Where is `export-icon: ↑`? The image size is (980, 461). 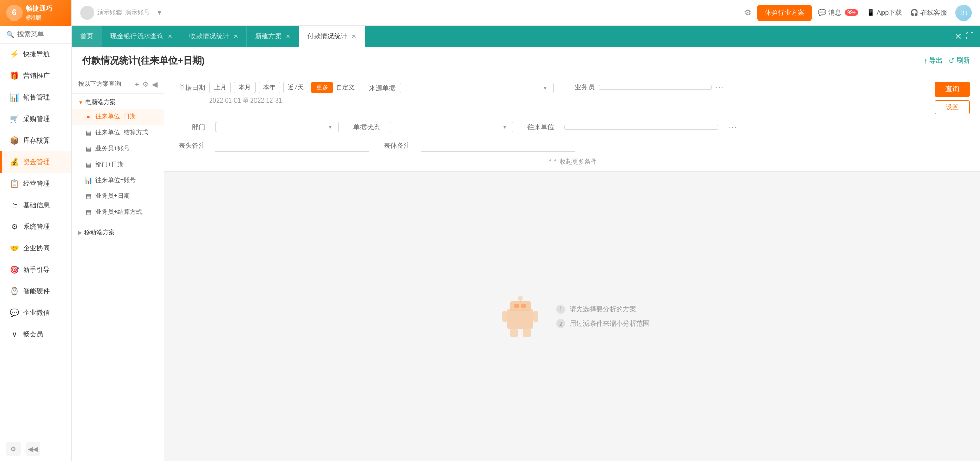
export-icon: ↑ is located at coordinates (926, 61).